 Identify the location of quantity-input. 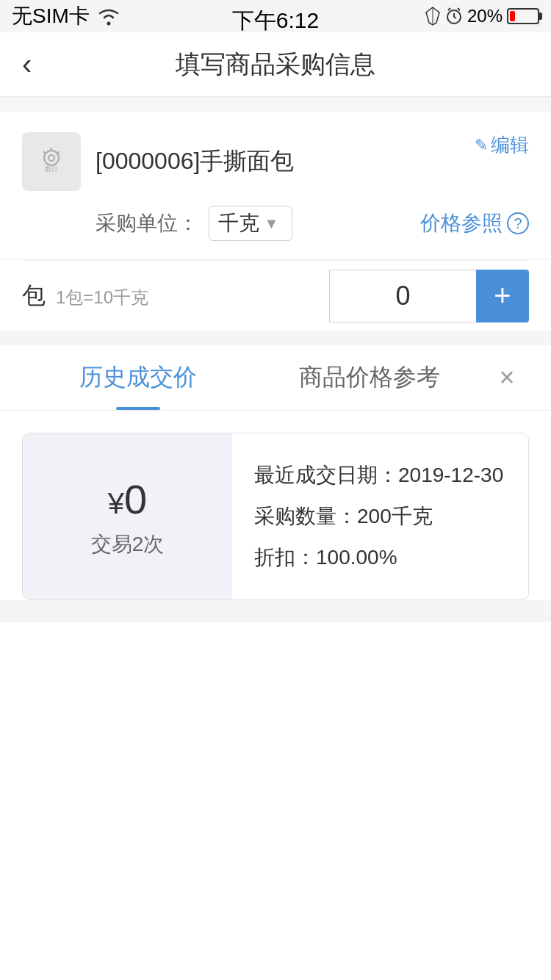
(403, 296).